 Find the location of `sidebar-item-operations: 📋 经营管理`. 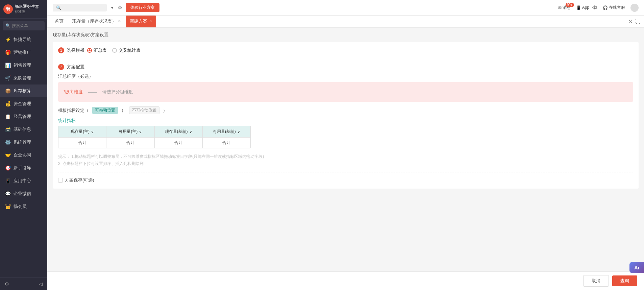

sidebar-item-operations: 📋 经营管理 is located at coordinates (24, 117).